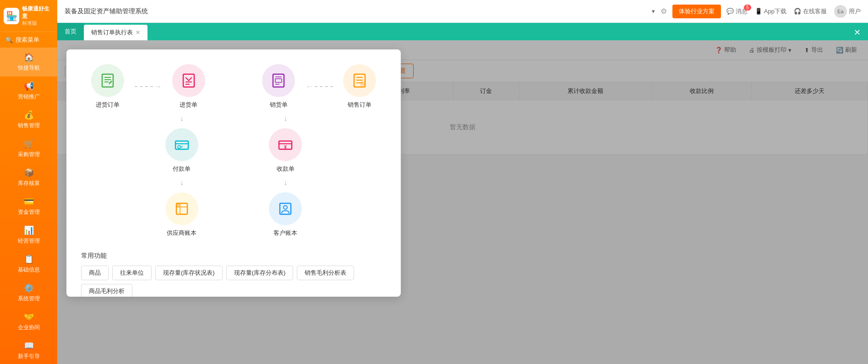 Image resolution: width=868 pixels, height=364 pixels. Describe the element at coordinates (182, 183) in the screenshot. I see `arrow-down-payment: ↓` at that location.